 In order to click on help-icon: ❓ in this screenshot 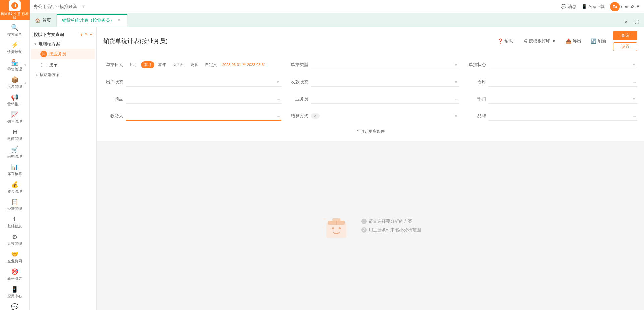, I will do `click(500, 41)`.